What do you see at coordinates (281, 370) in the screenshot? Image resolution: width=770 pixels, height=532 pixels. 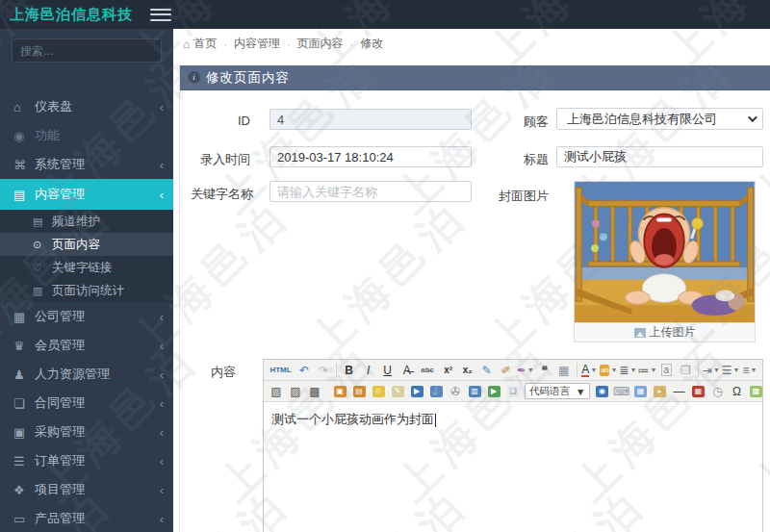 I see `editor-source-code-button: HTML` at bounding box center [281, 370].